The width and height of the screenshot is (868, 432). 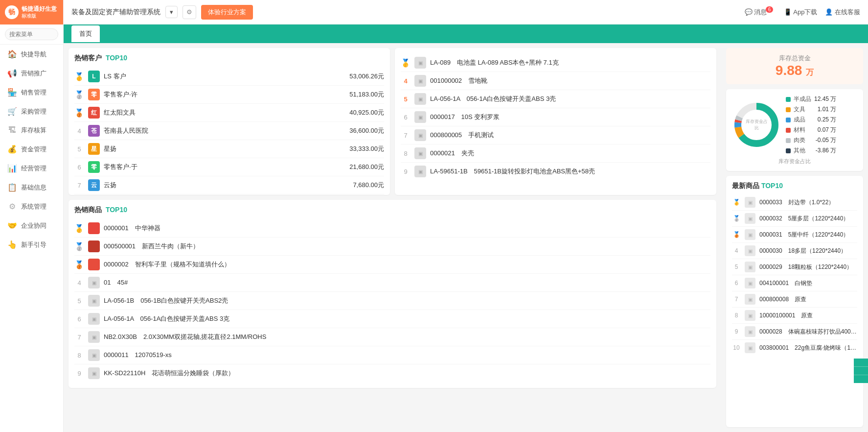 What do you see at coordinates (407, 283) in the screenshot?
I see `hp-name-4: 01 45#` at bounding box center [407, 283].